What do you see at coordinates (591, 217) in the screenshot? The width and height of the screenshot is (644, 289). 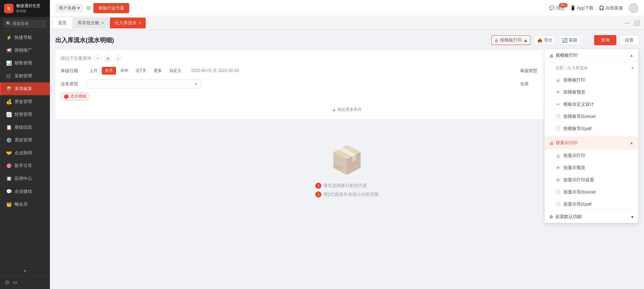 I see `set-default-function-btn: ⚙ 设置默认功能 ▾` at bounding box center [591, 217].